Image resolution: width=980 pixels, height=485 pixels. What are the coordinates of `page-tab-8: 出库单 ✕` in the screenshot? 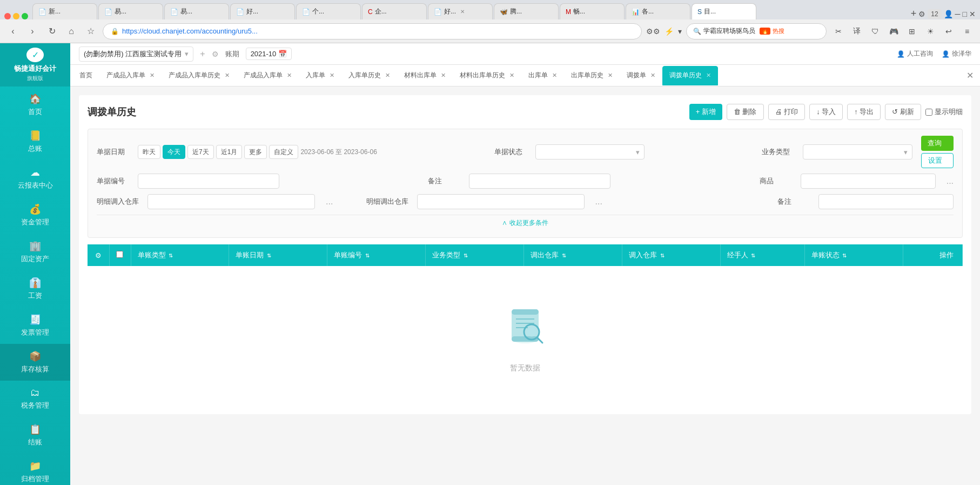 It's located at (542, 76).